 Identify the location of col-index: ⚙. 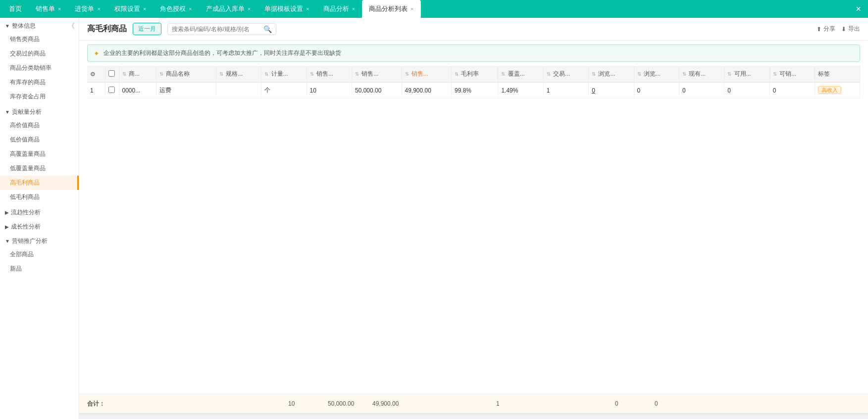
(96, 74).